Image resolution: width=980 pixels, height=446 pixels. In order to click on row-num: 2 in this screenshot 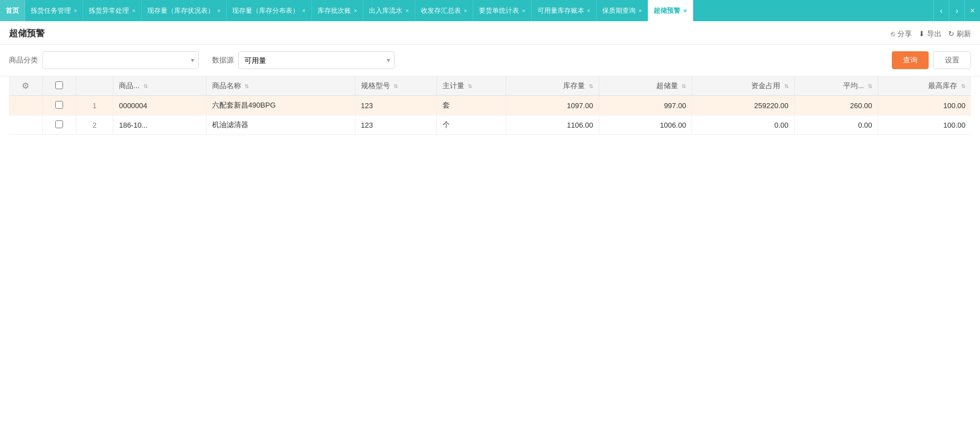, I will do `click(95, 125)`.